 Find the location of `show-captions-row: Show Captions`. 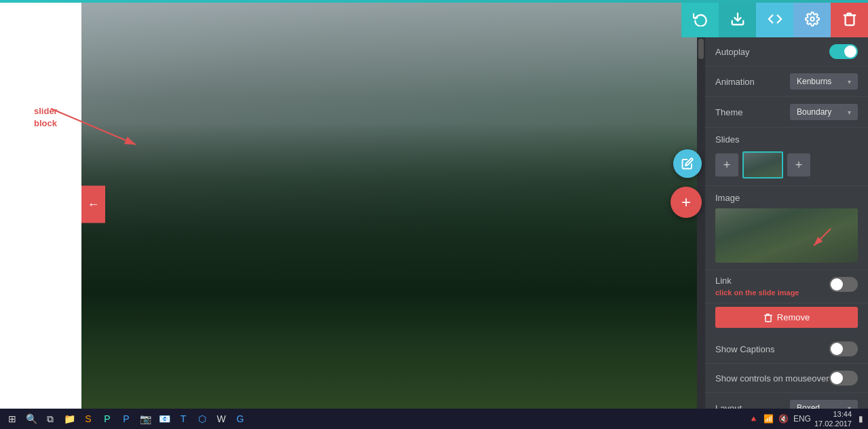

show-captions-row: Show Captions is located at coordinates (787, 349).